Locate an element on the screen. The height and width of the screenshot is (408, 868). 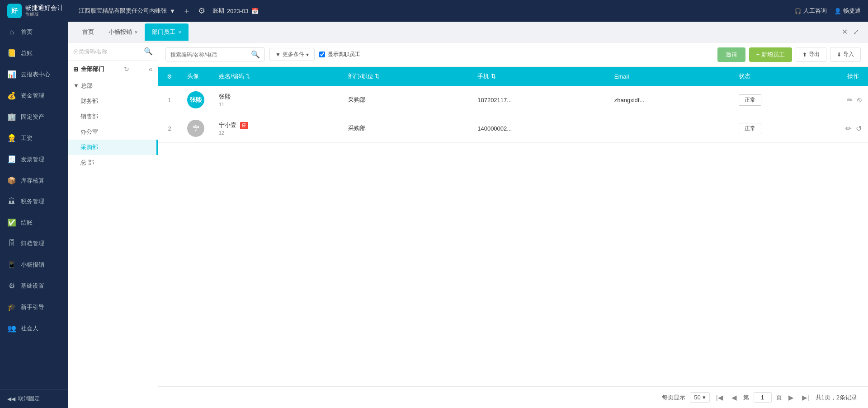
import-button: ⬇ 导入 is located at coordinates (845, 54).